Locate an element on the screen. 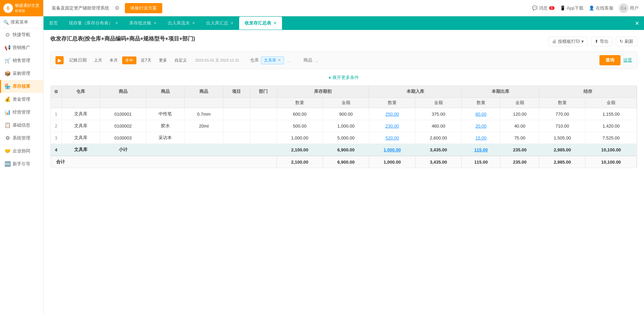 This screenshot has width=644, height=314. tab-bar-close-btn: ✕ is located at coordinates (637, 23).